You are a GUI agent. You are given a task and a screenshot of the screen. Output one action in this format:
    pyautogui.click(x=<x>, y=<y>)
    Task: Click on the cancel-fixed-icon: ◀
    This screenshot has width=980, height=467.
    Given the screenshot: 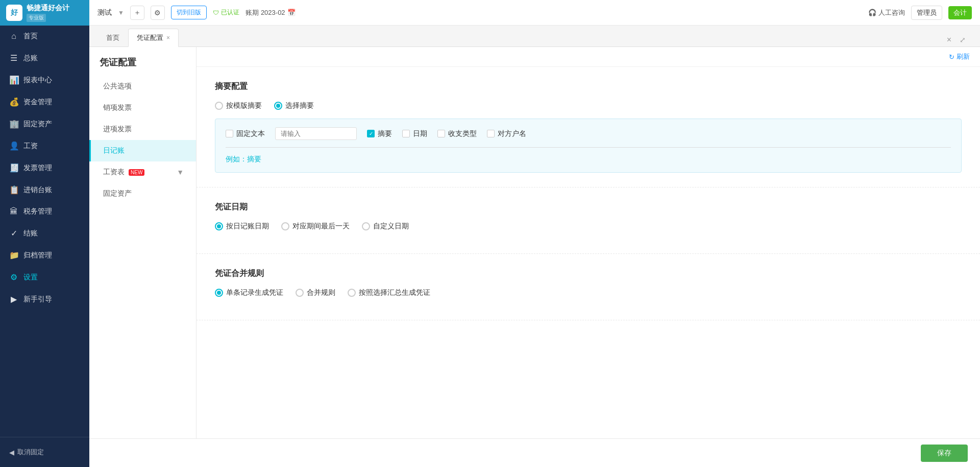 What is the action you would take?
    pyautogui.click(x=12, y=453)
    